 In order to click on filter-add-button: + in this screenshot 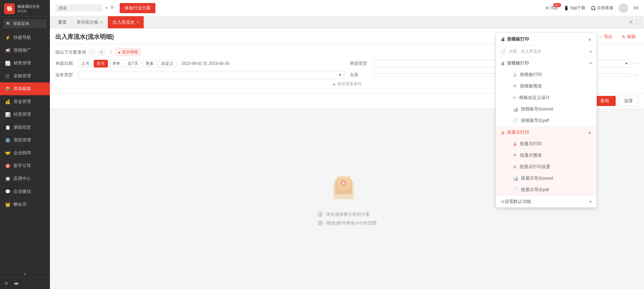, I will do `click(92, 52)`.